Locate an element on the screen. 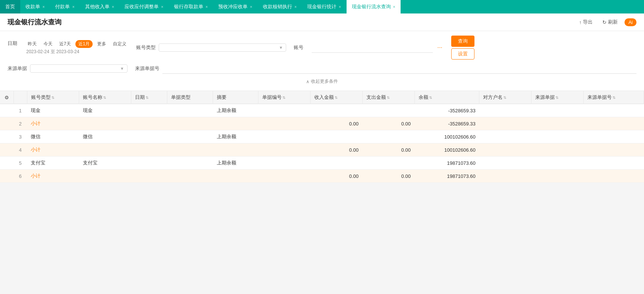 This screenshot has height=294, width=644. table-row: 2 小计 0.00 0.00 -3528659.33 is located at coordinates (322, 124).